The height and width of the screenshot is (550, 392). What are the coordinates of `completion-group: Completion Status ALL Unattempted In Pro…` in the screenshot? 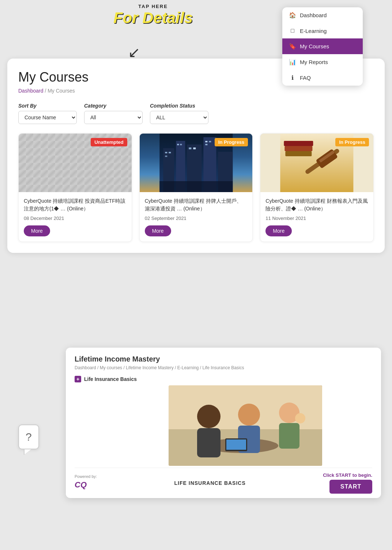 It's located at (179, 113).